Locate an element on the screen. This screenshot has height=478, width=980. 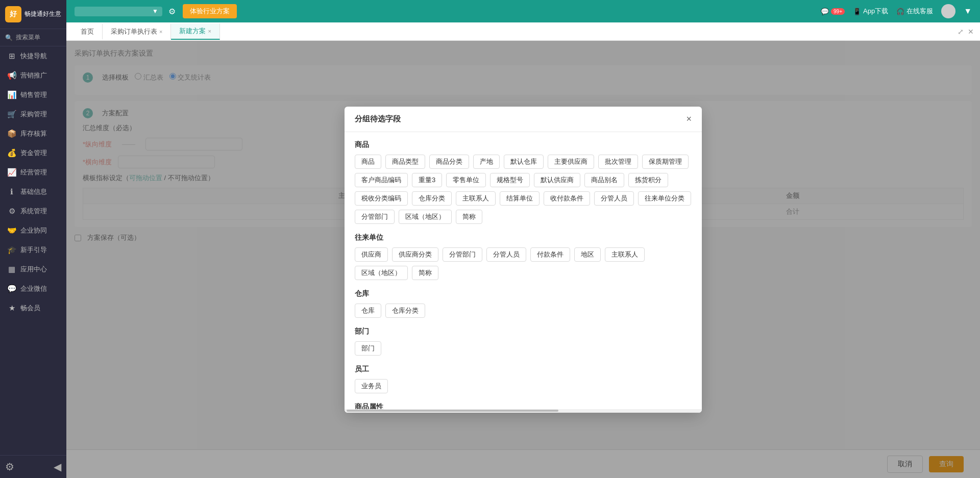
field-tag-warehouse-0: 仓库 is located at coordinates (368, 311).